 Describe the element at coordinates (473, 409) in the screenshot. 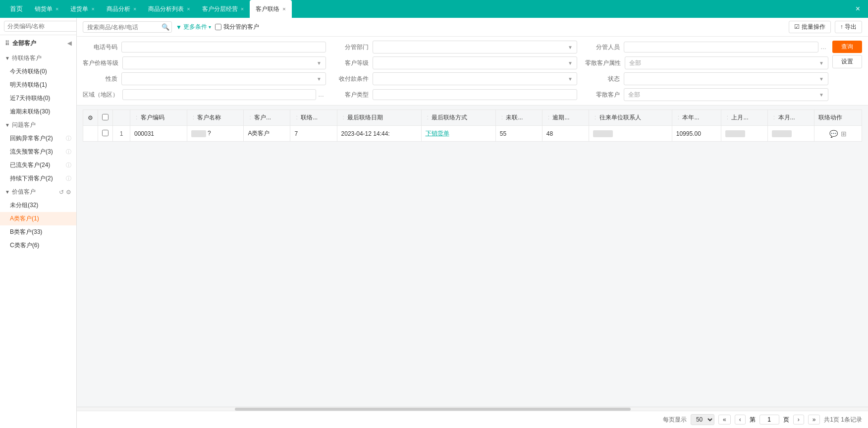

I see `horizontal-scrollbar` at that location.